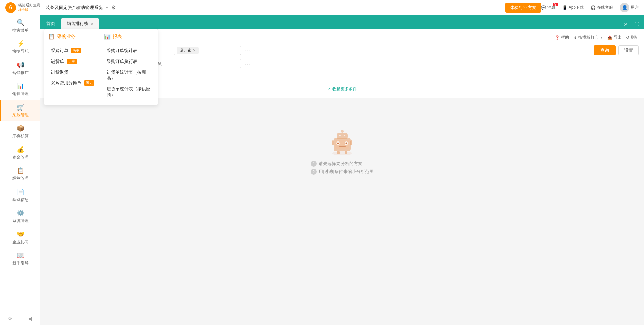  What do you see at coordinates (188, 50) in the screenshot?
I see `goods-tag: 设计素 ✕` at bounding box center [188, 50].